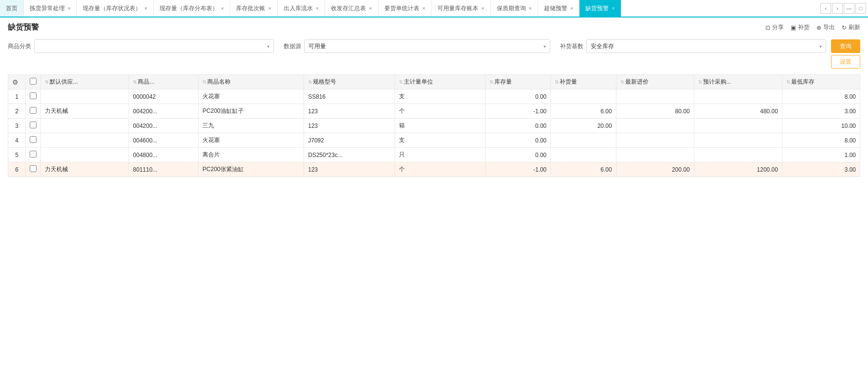 This screenshot has height=387, width=868. I want to click on table-row: 4 004600... 火花塞 J7092 支 0.00 8.00, so click(434, 141).